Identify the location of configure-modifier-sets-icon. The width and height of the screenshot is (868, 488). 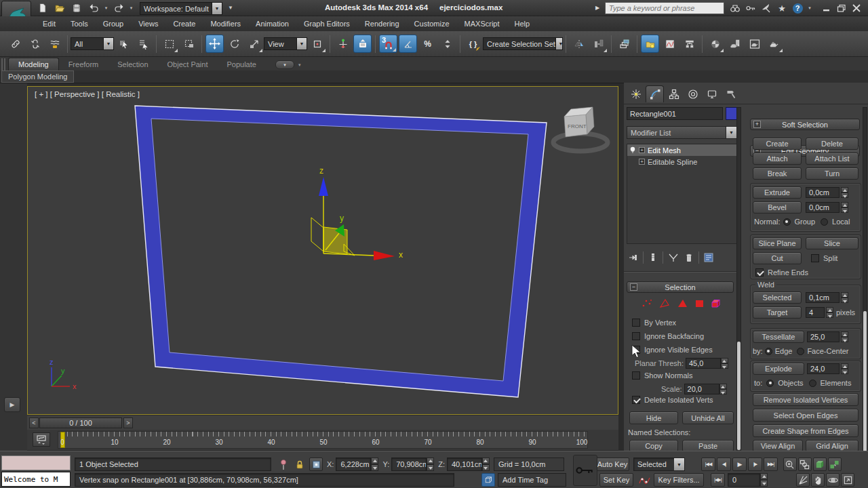
(709, 258).